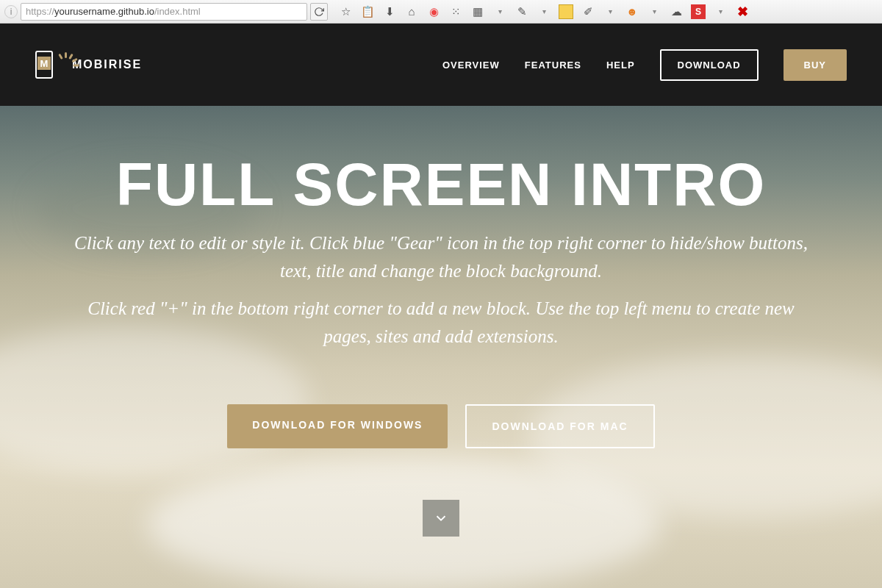 Image resolution: width=882 pixels, height=588 pixels. Describe the element at coordinates (88, 65) in the screenshot. I see `brand-logo: M MOBIRISE` at that location.